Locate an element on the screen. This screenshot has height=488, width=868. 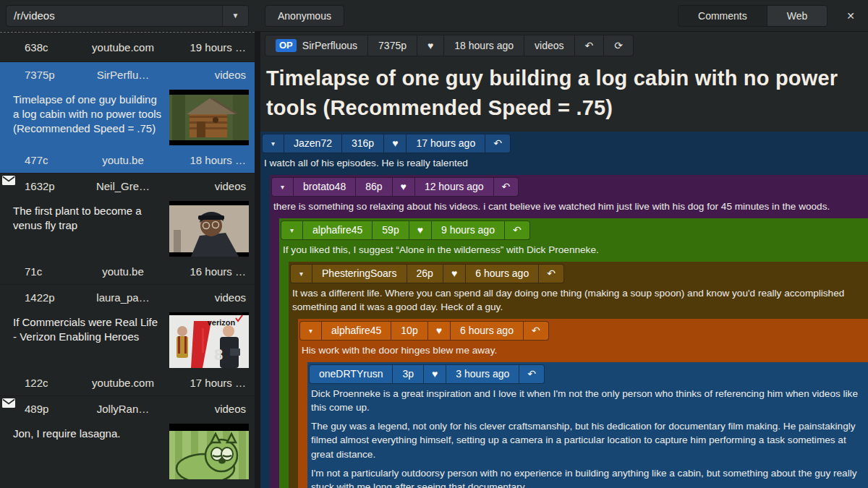
post-age-button: 18 hours ago is located at coordinates (485, 46).